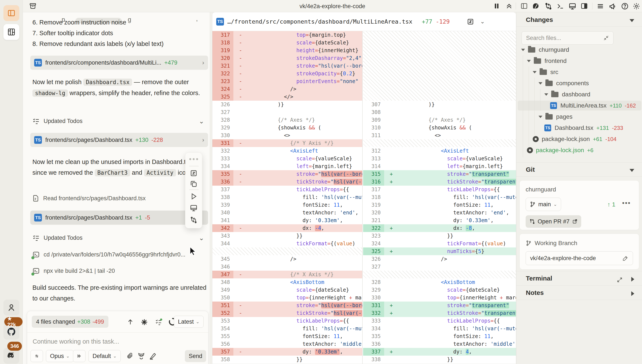  Describe the element at coordinates (119, 140) in the screenshot. I see `file-change-card: TSfrontend/src/pages/Dashboard.tsx+130-2…` at that location.